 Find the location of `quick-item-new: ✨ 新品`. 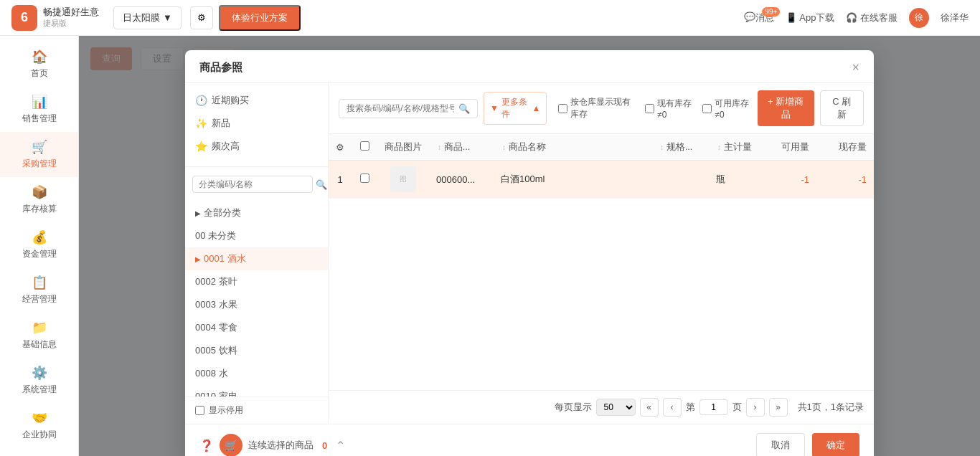

quick-item-new: ✨ 新品 is located at coordinates (257, 123).